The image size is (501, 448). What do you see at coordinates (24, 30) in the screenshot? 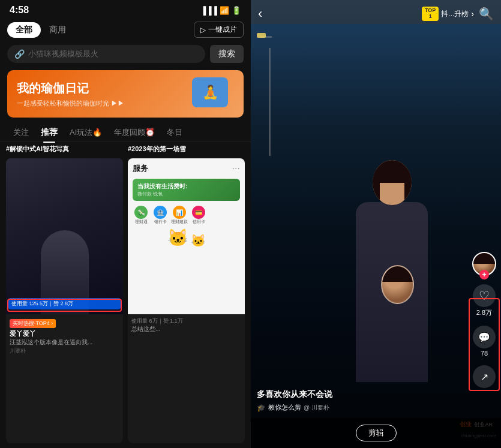
I see `tab-all: 全部` at bounding box center [24, 30].